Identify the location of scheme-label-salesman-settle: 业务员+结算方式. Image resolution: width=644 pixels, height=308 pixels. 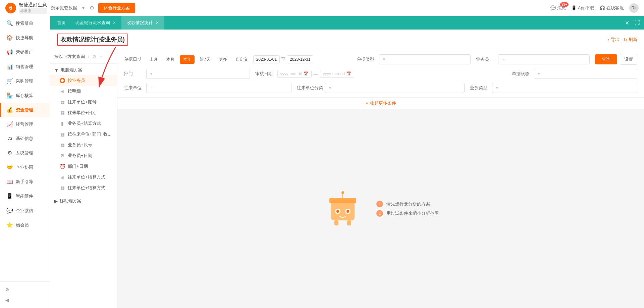
(85, 123).